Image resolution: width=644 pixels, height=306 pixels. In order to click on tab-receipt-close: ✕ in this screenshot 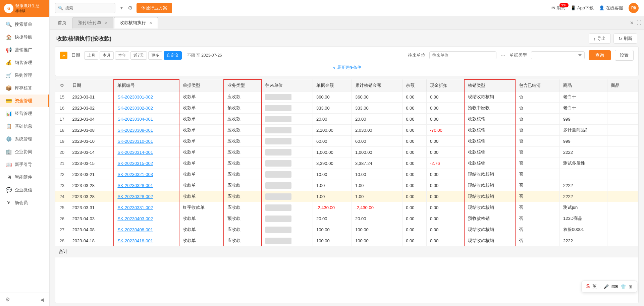, I will do `click(151, 23)`.